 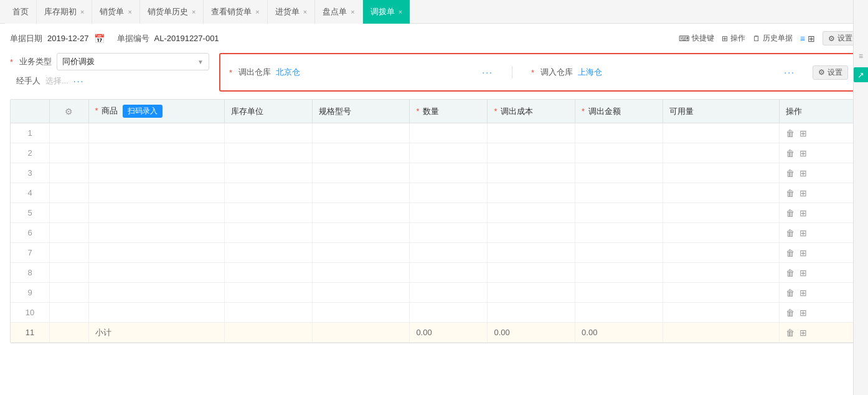 What do you see at coordinates (116, 12) in the screenshot?
I see `tab-sales-order: 销货单 ×` at bounding box center [116, 12].